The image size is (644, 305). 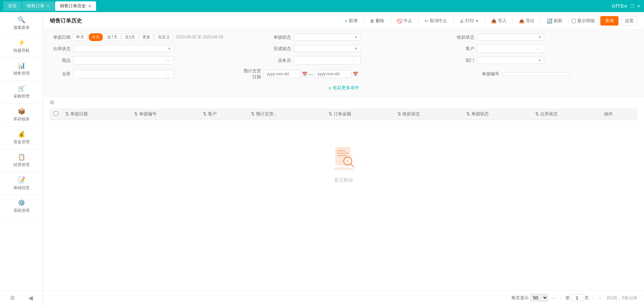 What do you see at coordinates (333, 74) in the screenshot?
I see `delivery-end-input` at bounding box center [333, 74].